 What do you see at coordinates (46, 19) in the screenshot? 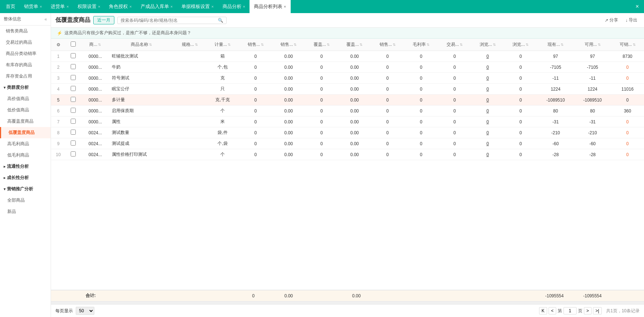
I see `collapse-icon: «` at bounding box center [46, 19].